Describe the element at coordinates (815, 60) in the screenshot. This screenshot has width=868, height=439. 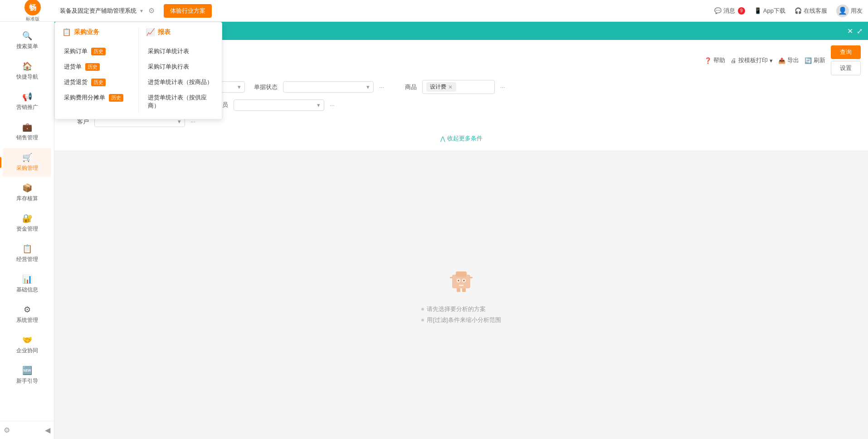
I see `refresh-btn: 🔄 刷新` at that location.